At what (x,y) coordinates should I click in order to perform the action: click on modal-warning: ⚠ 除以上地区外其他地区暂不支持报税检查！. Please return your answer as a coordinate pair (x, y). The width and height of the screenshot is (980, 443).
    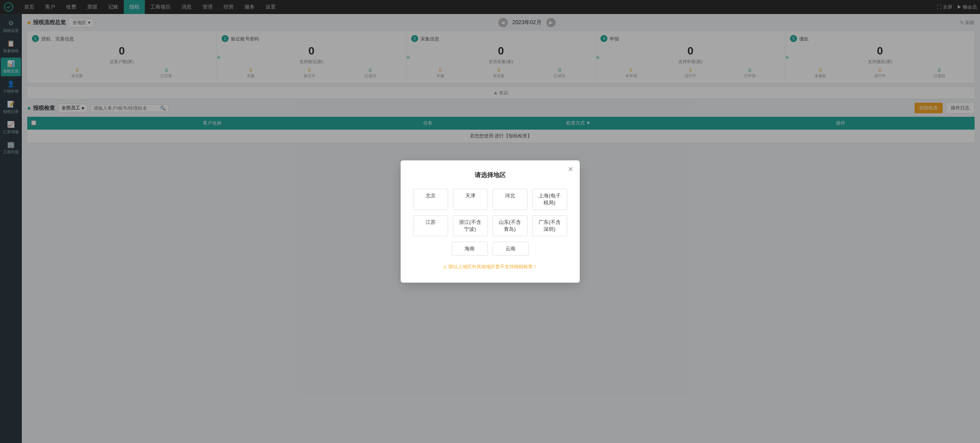
    Looking at the image, I should click on (490, 267).